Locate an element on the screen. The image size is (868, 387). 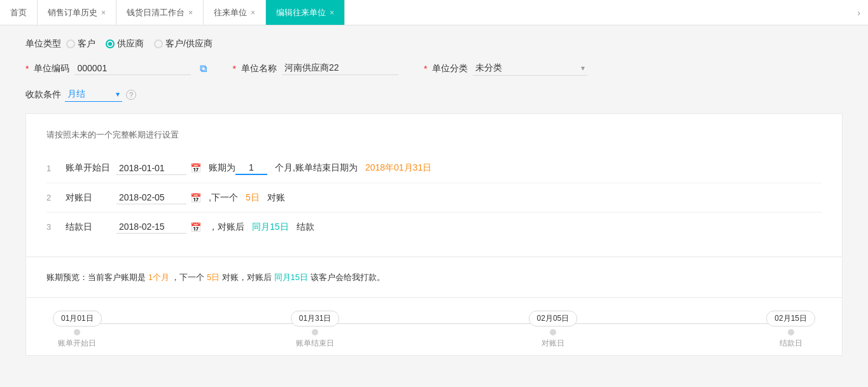
unit-name-label: 单位名称 is located at coordinates (259, 69).